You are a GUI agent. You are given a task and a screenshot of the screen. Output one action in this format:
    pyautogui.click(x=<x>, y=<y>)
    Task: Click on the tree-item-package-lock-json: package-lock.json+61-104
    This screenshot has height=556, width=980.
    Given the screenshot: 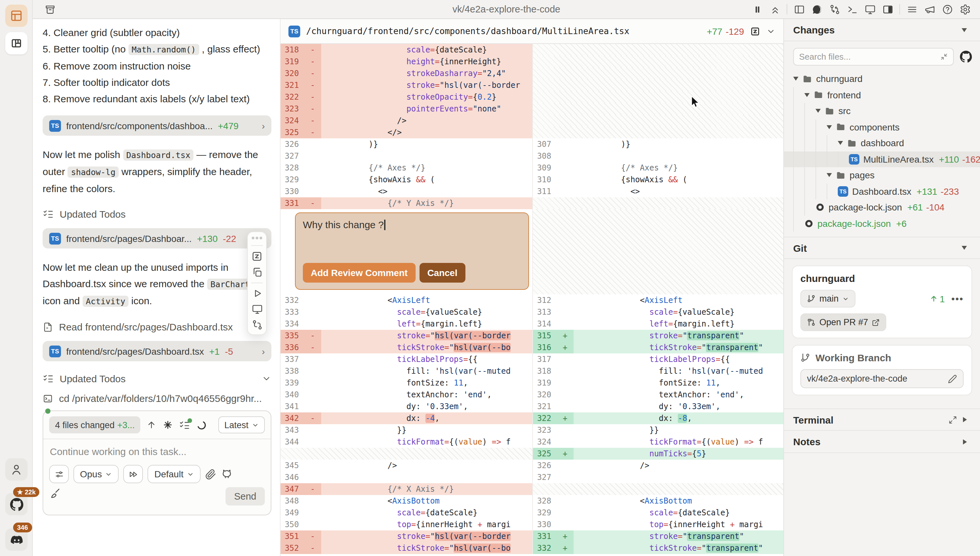 What is the action you would take?
    pyautogui.click(x=882, y=207)
    